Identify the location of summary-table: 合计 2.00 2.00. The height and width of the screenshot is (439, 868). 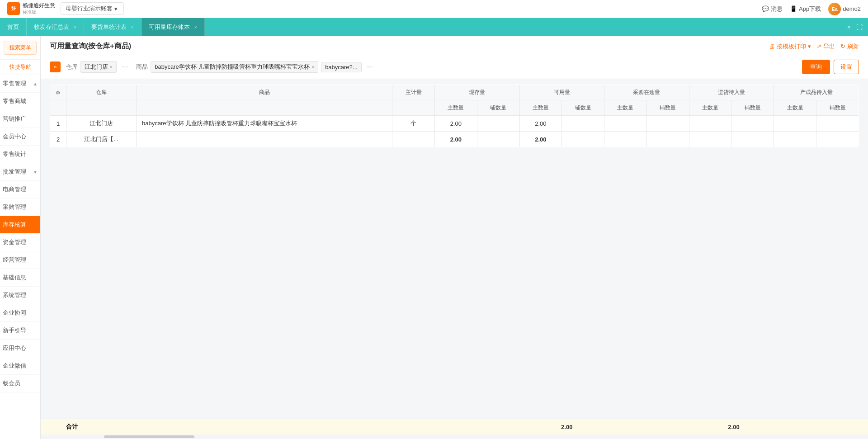
(454, 427).